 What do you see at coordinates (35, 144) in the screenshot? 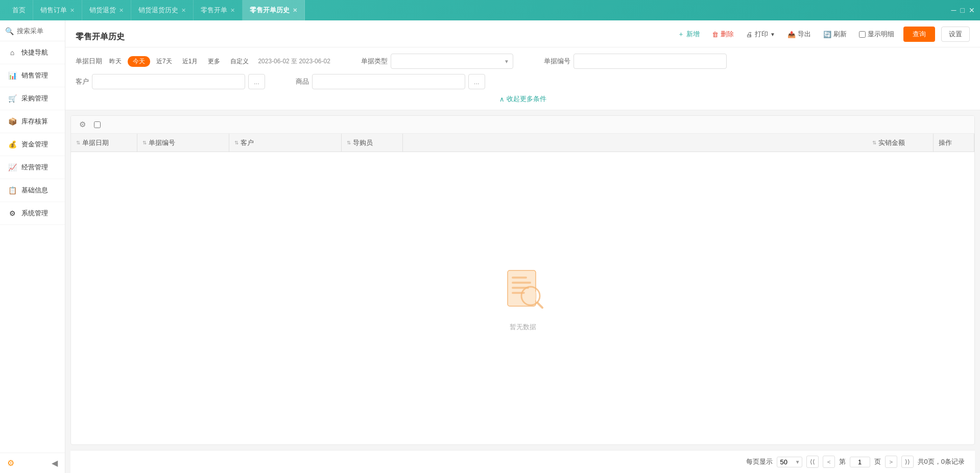
I see `sidebar-item-label: 资金管理` at bounding box center [35, 144].